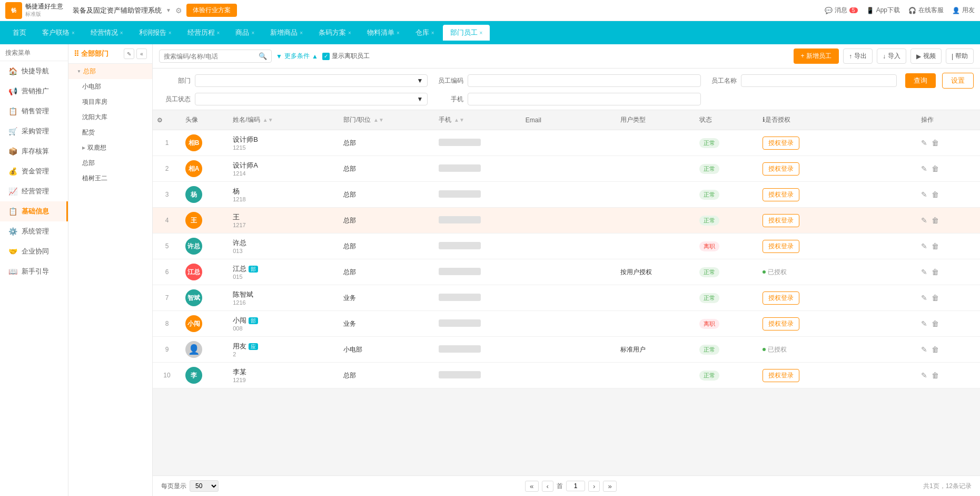 The height and width of the screenshot is (496, 980). Describe the element at coordinates (34, 231) in the screenshot. I see `sidebar-item-system: ⚙️系统管理` at that location.